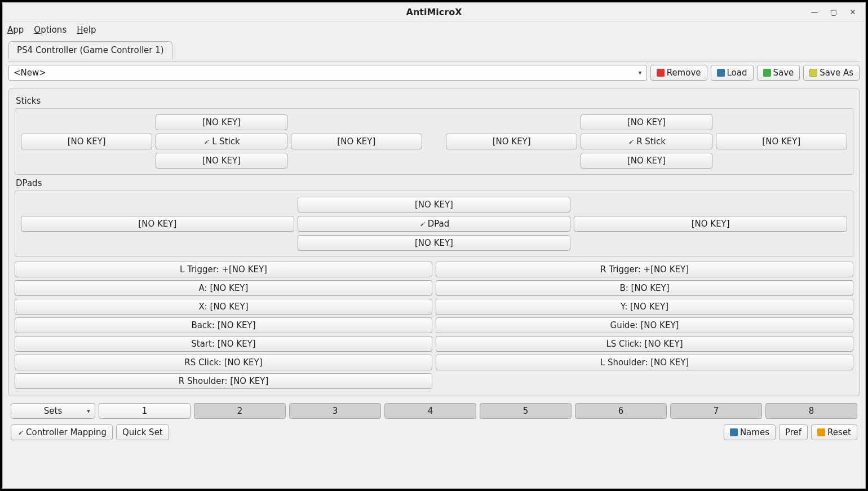 This screenshot has width=868, height=491. What do you see at coordinates (645, 344) in the screenshot?
I see `lsclick-button: LS Click: [NO KEY]` at bounding box center [645, 344].